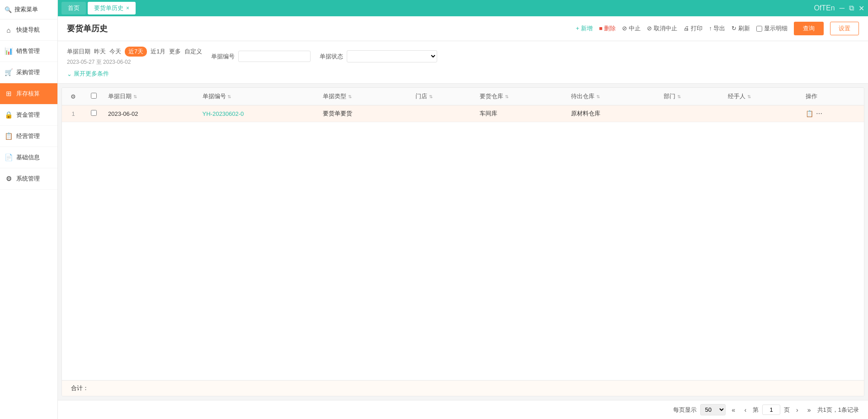 The height and width of the screenshot is (419, 868). What do you see at coordinates (734, 410) in the screenshot?
I see `first-page-button: «` at bounding box center [734, 410].